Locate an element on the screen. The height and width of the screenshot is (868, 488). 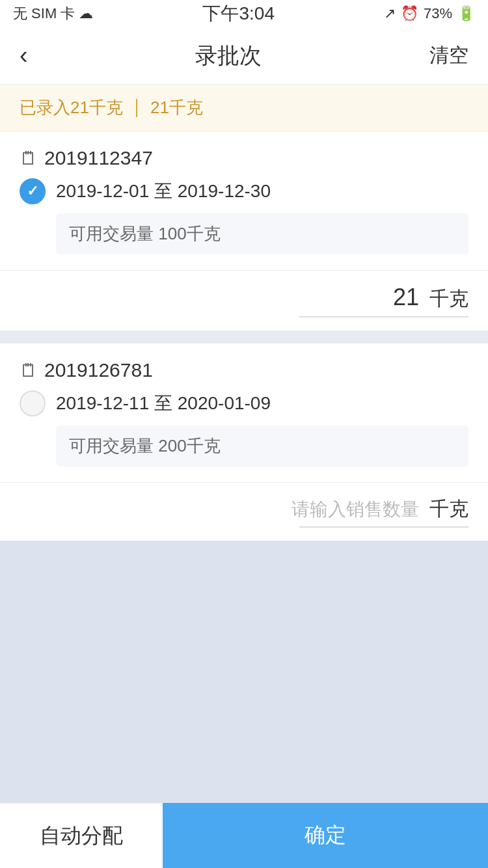
total-amount: 21千克 is located at coordinates (177, 108).